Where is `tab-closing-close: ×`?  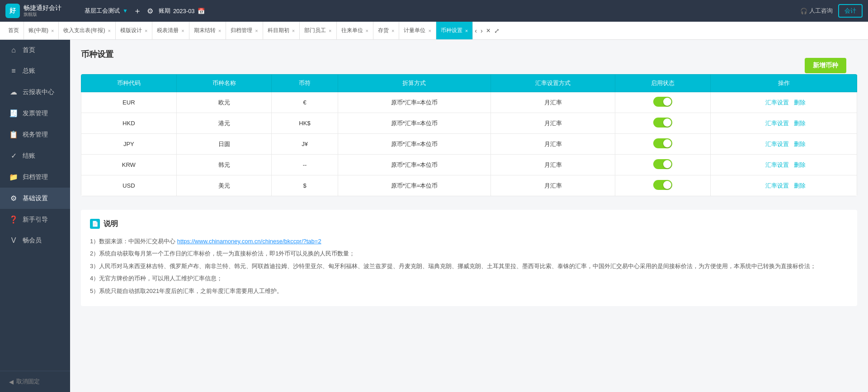 tab-closing-close: × is located at coordinates (220, 31).